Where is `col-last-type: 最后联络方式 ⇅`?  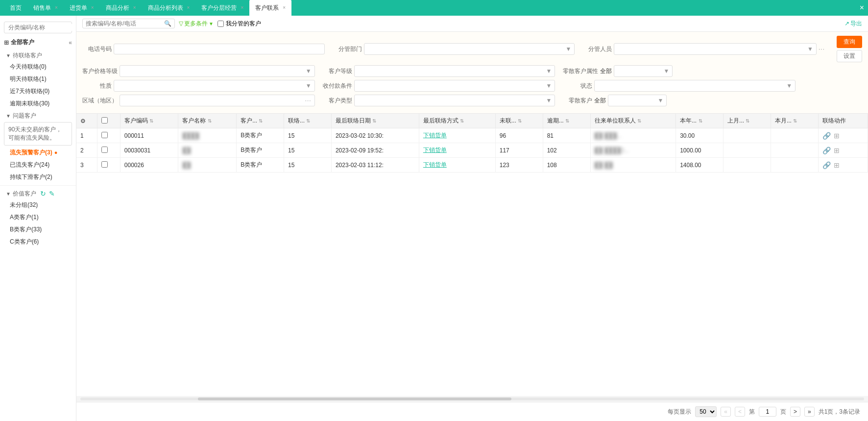 col-last-type: 最后联络方式 ⇅ is located at coordinates (457, 121).